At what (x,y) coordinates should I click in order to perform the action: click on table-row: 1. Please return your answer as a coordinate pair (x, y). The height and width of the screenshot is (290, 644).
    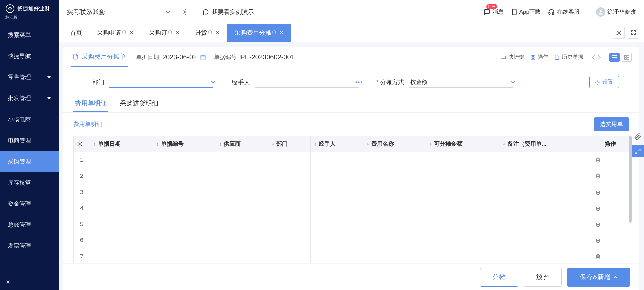
    Looking at the image, I should click on (352, 160).